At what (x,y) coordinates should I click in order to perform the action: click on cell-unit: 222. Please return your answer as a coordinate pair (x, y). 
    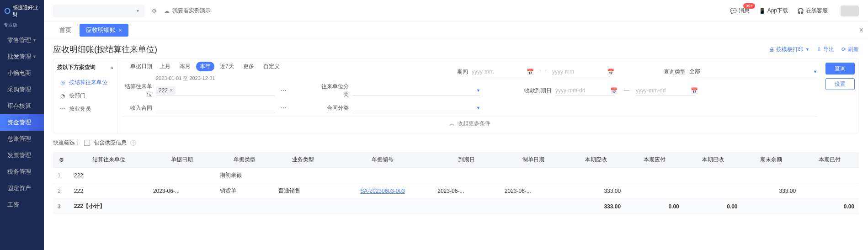
    Looking at the image, I should click on (109, 176).